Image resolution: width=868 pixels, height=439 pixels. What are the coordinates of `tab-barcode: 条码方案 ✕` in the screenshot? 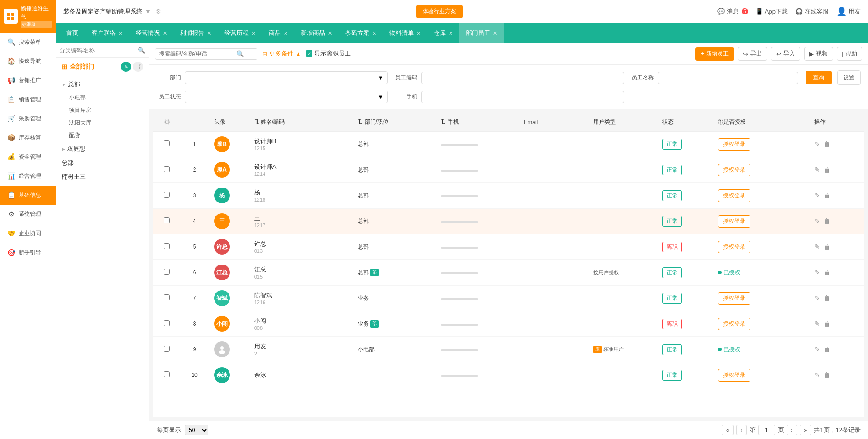 It's located at (361, 33).